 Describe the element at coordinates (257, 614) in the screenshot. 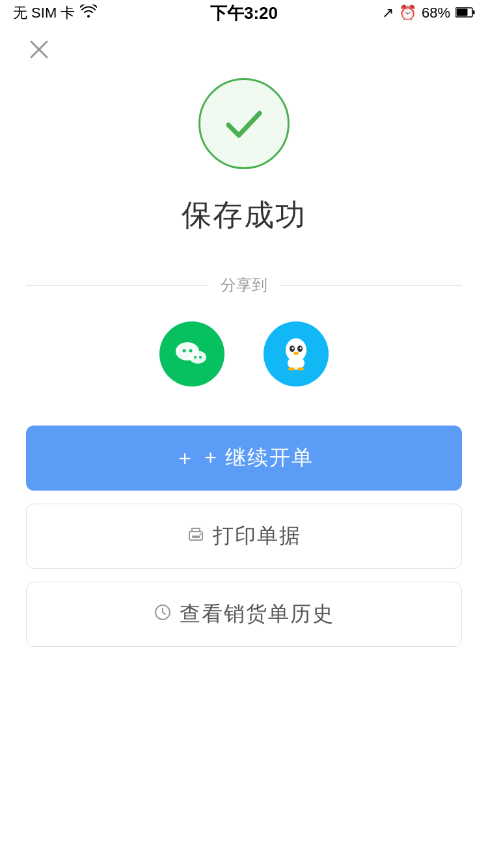

I see `history-label: 查看销货单历史` at that location.